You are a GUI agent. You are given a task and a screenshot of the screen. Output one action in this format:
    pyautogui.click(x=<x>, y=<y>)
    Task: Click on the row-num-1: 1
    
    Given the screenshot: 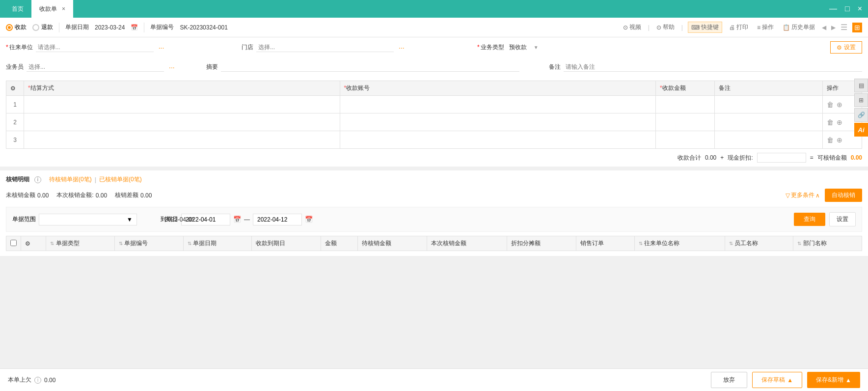 What is the action you would take?
    pyautogui.click(x=15, y=105)
    